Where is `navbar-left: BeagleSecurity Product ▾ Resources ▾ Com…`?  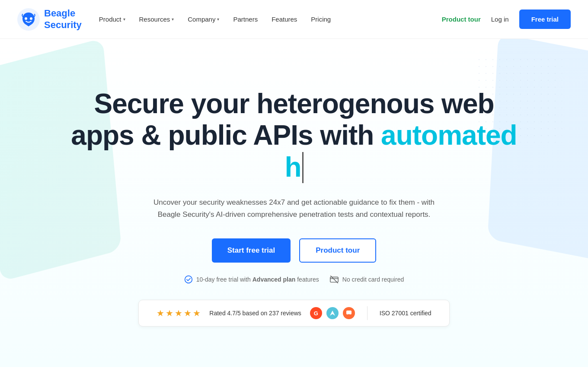 navbar-left: BeagleSecurity Product ▾ Resources ▾ Com… is located at coordinates (174, 19).